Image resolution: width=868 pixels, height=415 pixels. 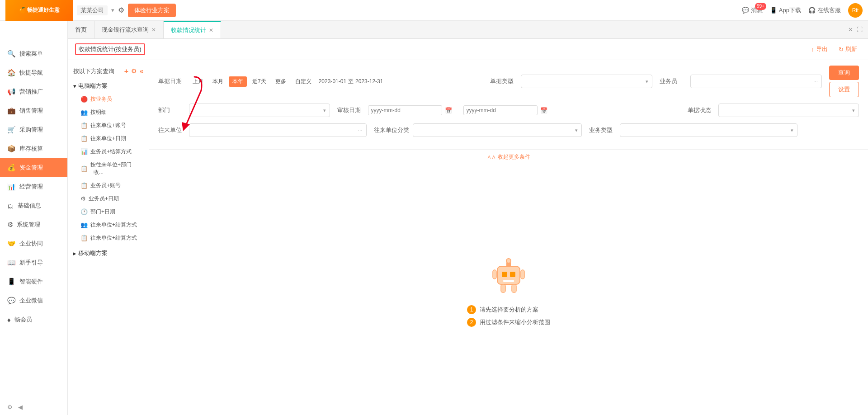 What do you see at coordinates (841, 50) in the screenshot?
I see `refresh-icon: ↻` at bounding box center [841, 50].